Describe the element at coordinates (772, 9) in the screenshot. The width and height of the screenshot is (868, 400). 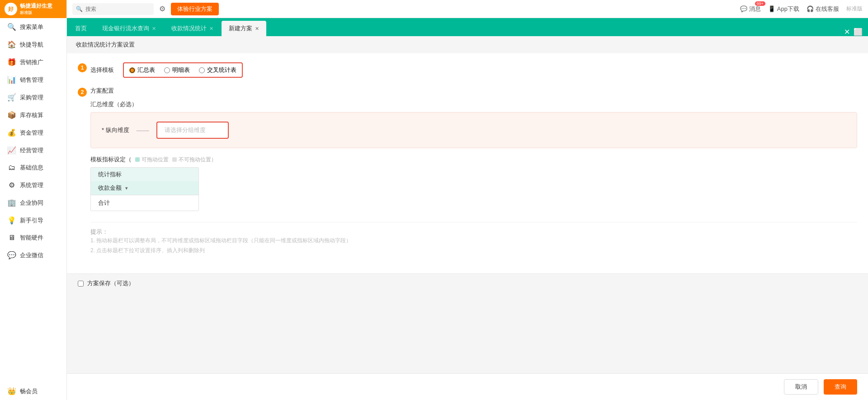
I see `download-icon: 📱` at that location.